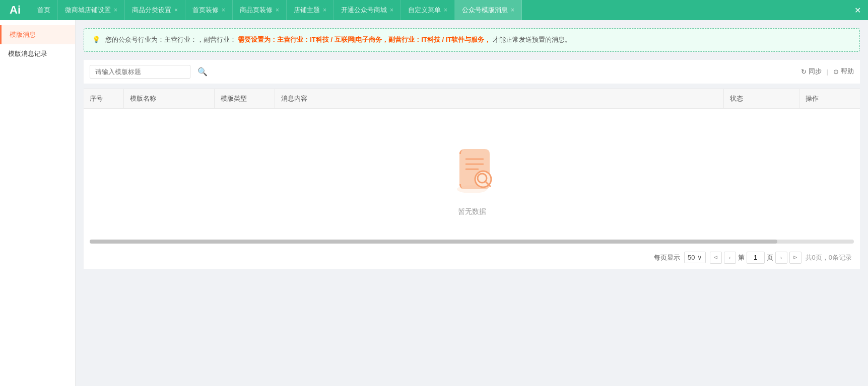 The width and height of the screenshot is (868, 386). What do you see at coordinates (37, 54) in the screenshot?
I see `sidebar-item-template-record: 模版消息记录` at bounding box center [37, 54].